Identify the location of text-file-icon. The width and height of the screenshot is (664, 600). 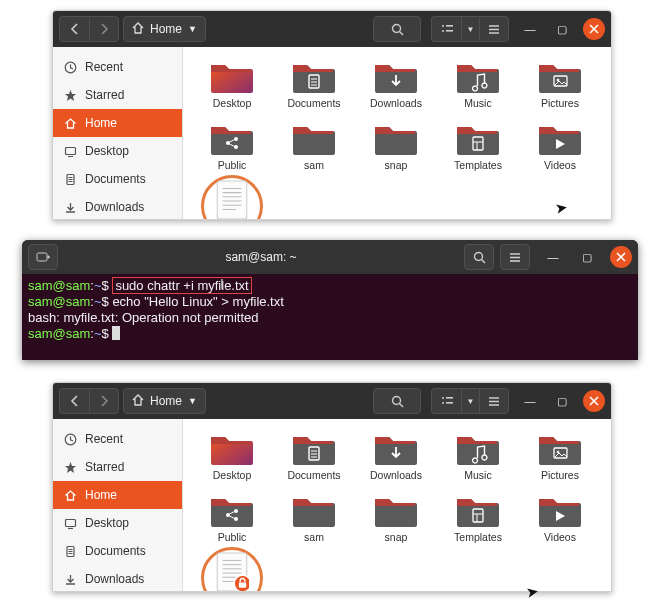
(232, 200).